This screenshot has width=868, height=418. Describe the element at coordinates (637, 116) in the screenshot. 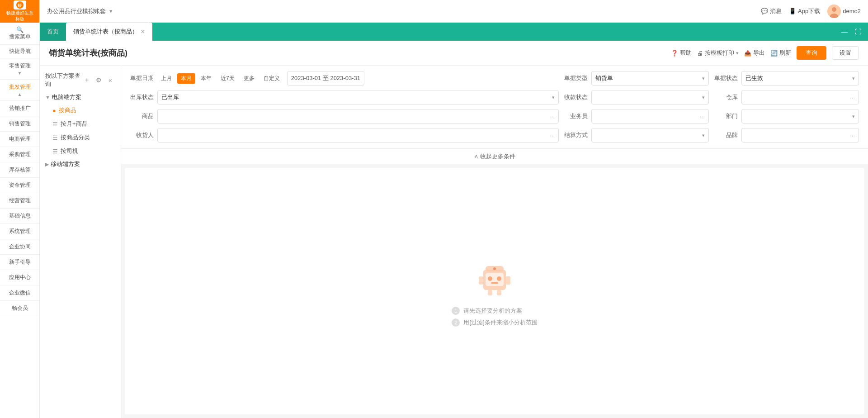

I see `filter-staff: 业务员 ···` at that location.